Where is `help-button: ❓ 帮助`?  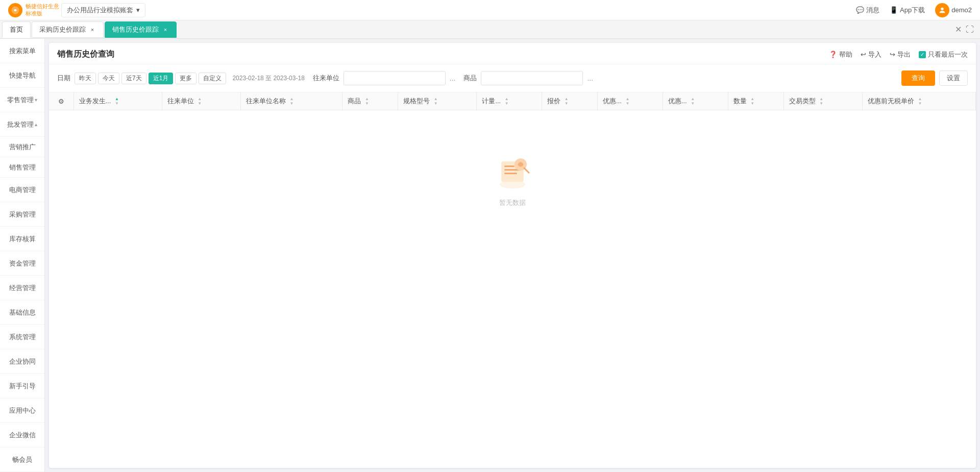 help-button: ❓ 帮助 is located at coordinates (841, 55).